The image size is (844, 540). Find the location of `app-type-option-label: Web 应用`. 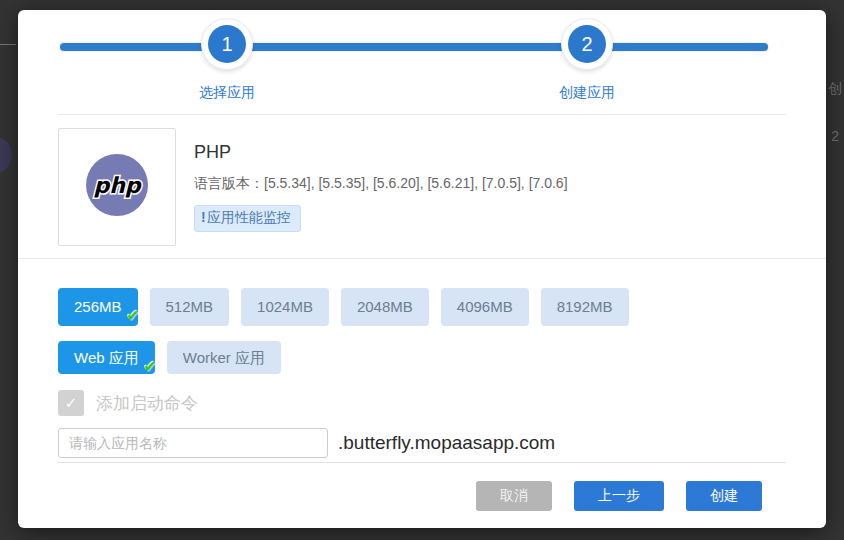

app-type-option-label: Web 应用 is located at coordinates (106, 358).